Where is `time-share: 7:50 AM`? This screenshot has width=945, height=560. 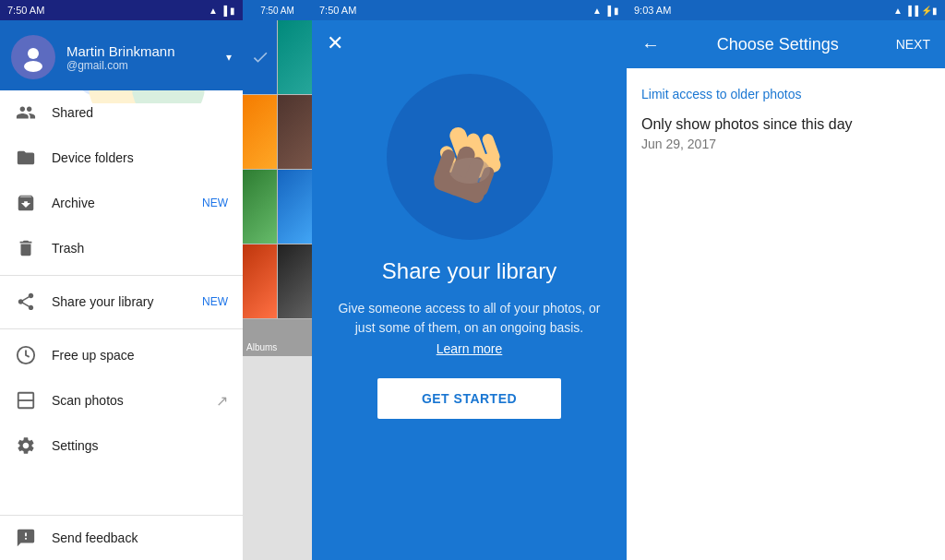
time-share: 7:50 AM is located at coordinates (338, 10).